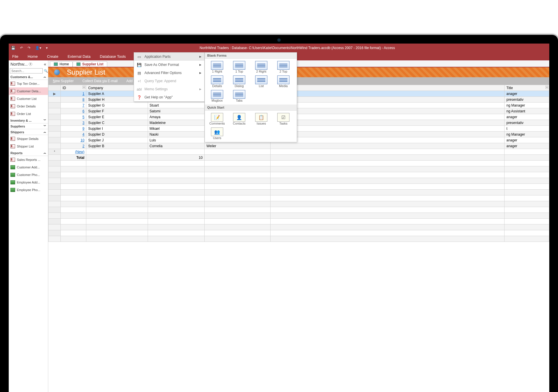 The width and height of the screenshot is (558, 392). Describe the element at coordinates (28, 146) in the screenshot. I see `nav-item-shipper-list: Shipper List` at that location.